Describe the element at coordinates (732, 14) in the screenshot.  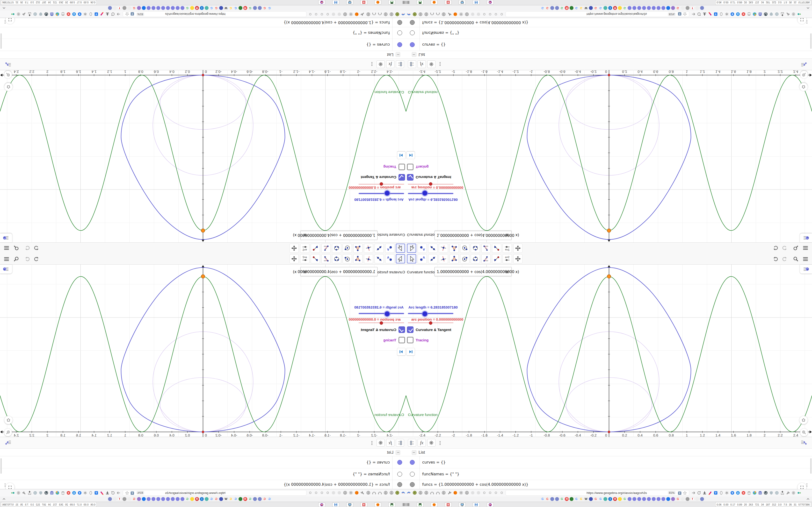
I see `plus-blue-icon` at that location.